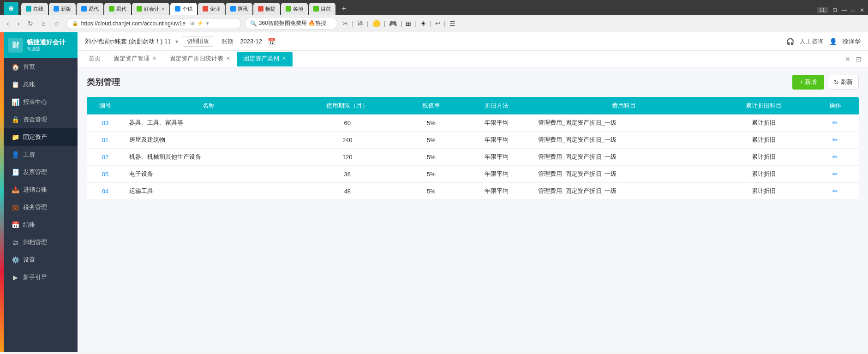 Image resolution: width=868 pixels, height=354 pixels. Describe the element at coordinates (35, 9) in the screenshot. I see `browser-tab-zaixin: 在线` at that location.